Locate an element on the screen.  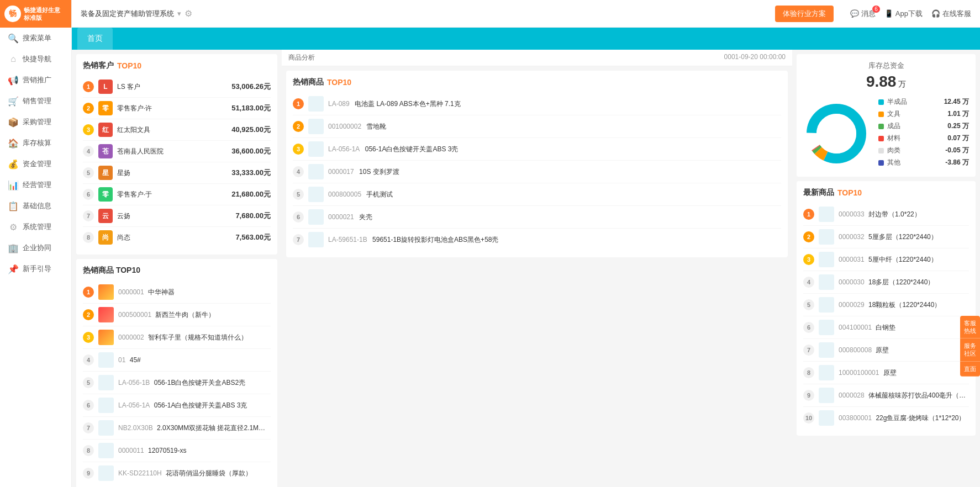
new-prod-3: 3 0000031 5厘中纤（1220*2440） is located at coordinates (886, 260).